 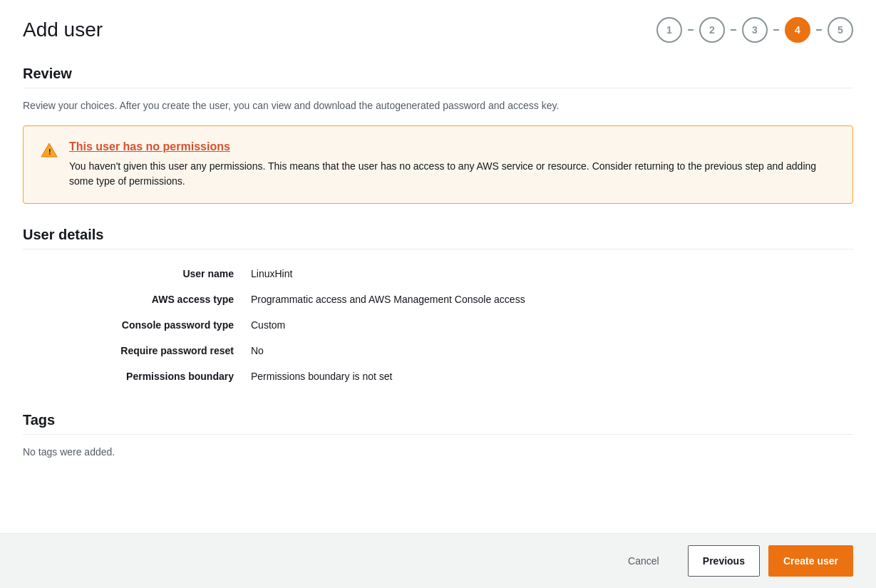 What do you see at coordinates (49, 150) in the screenshot?
I see `warning-icon: !` at bounding box center [49, 150].